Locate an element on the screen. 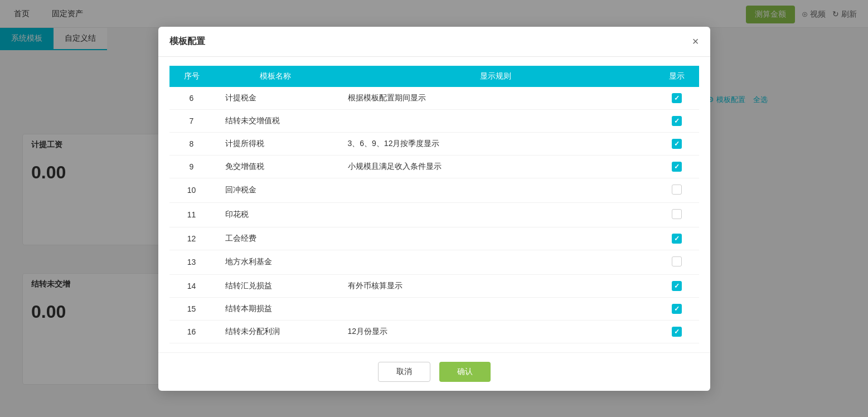 The width and height of the screenshot is (868, 417). cell-name: 结转未交增值税 is located at coordinates (275, 120).